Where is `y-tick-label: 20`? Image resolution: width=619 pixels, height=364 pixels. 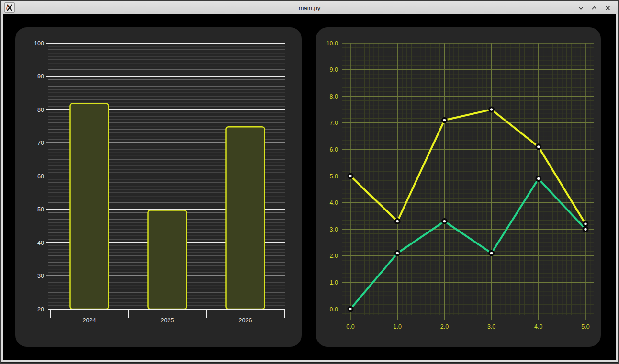 y-tick-label: 20 is located at coordinates (41, 309).